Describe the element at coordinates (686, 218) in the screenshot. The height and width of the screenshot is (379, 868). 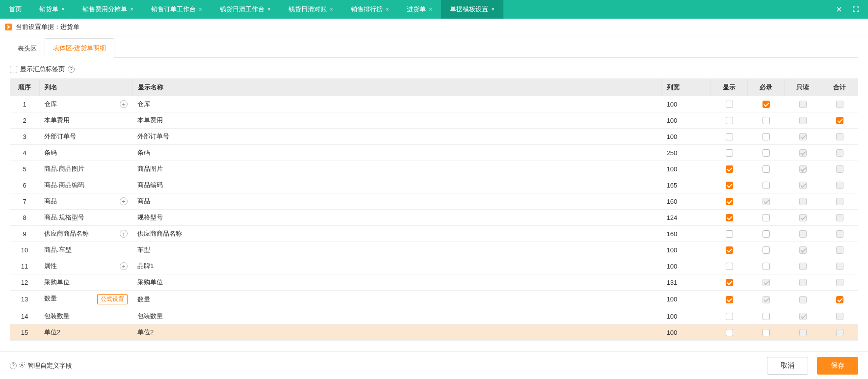
I see `cell-width: 124` at that location.